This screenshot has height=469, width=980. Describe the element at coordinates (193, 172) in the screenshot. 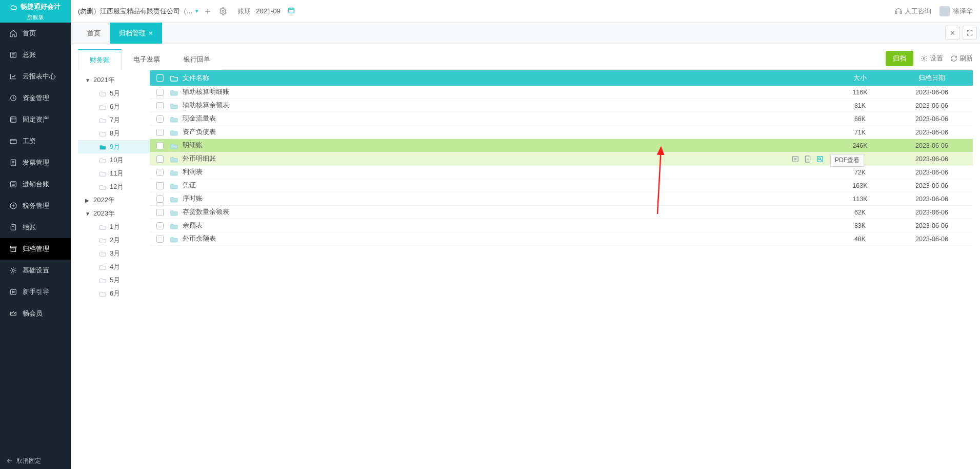

I see `file-name: 利润表` at that location.